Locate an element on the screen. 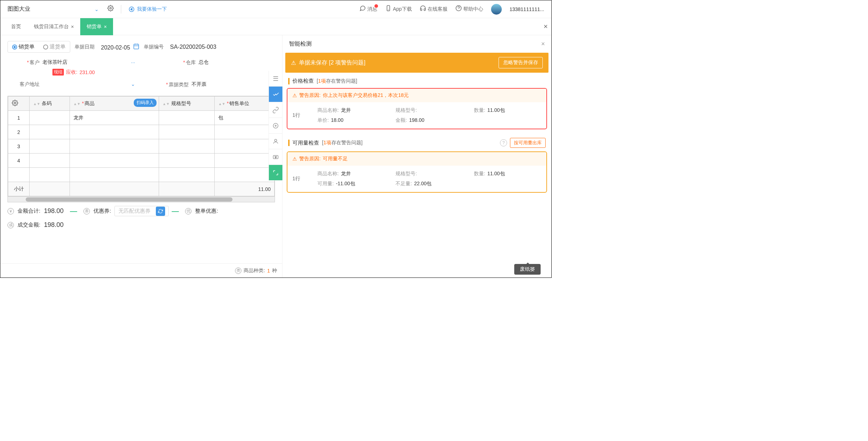  warn-reason-text: 你上次与该客户交易价格21，本次18元 is located at coordinates (366, 95).